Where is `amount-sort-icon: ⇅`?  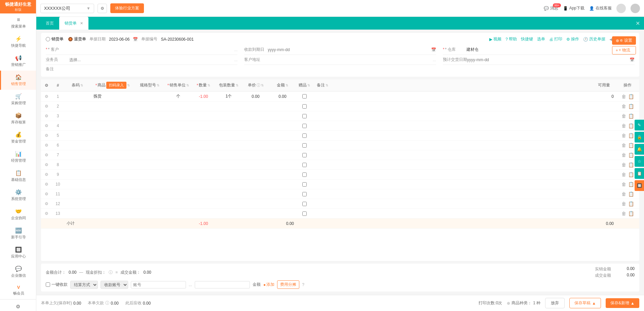 amount-sort-icon: ⇅ is located at coordinates (287, 85).